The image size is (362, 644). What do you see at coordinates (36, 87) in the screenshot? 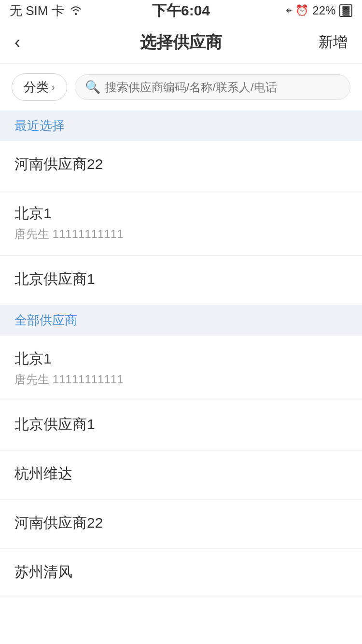
I see `category-label: 分类` at bounding box center [36, 87].